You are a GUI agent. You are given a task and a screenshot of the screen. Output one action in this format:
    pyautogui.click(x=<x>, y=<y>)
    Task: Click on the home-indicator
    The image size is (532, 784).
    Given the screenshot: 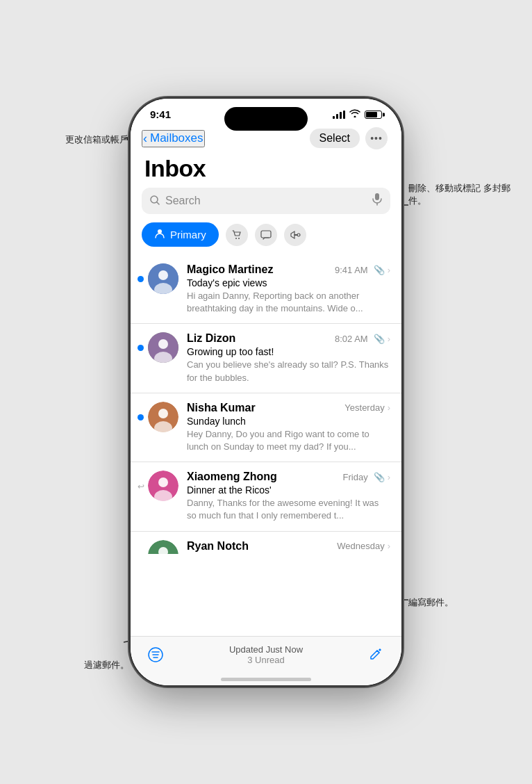 What is the action you would take?
    pyautogui.click(x=266, y=680)
    